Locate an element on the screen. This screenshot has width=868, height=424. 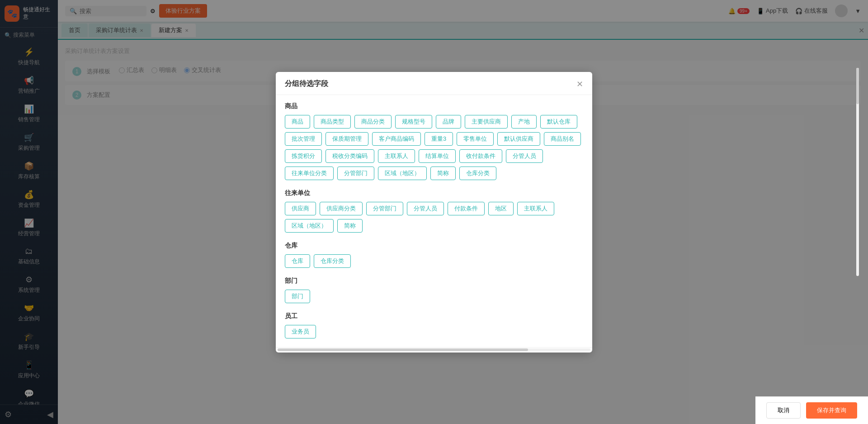
field-tag-业务员: 业务员 is located at coordinates (300, 332).